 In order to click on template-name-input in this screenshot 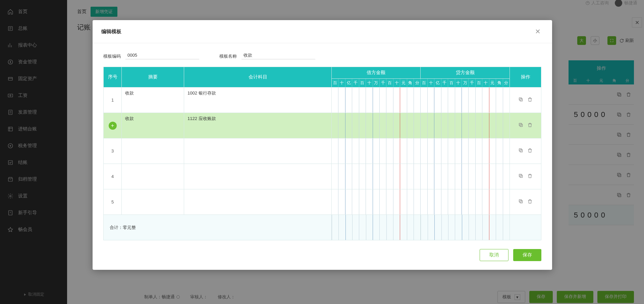, I will do `click(278, 55)`.